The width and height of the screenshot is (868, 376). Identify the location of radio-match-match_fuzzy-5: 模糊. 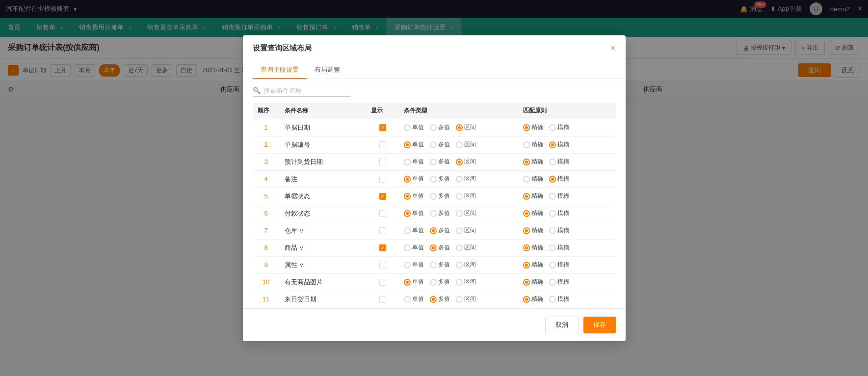
(559, 213).